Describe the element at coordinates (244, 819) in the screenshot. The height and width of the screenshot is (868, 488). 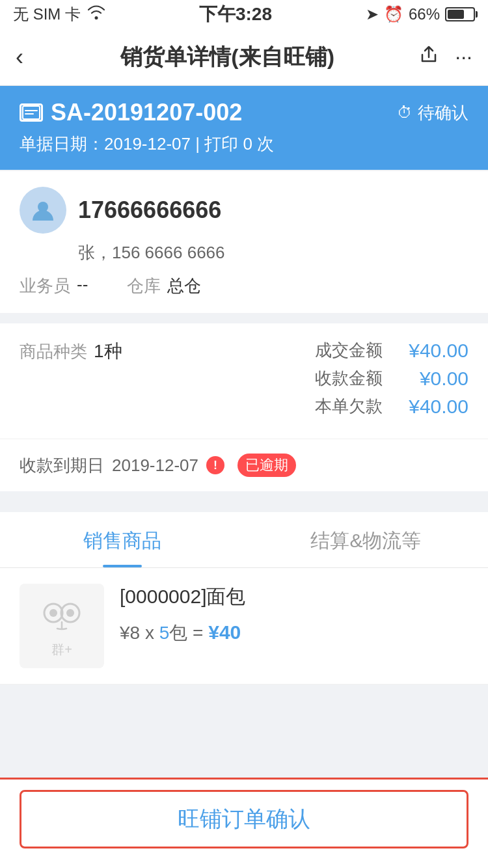
I see `confirm-button: 旺铺订单确认` at that location.